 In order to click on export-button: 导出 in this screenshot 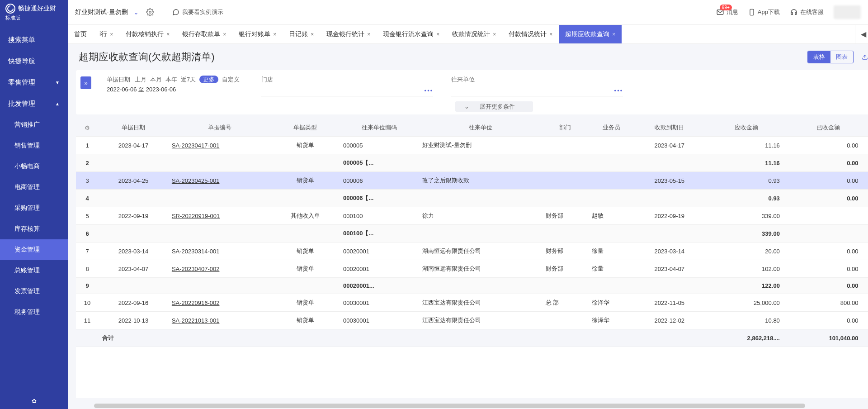, I will do `click(865, 57)`.